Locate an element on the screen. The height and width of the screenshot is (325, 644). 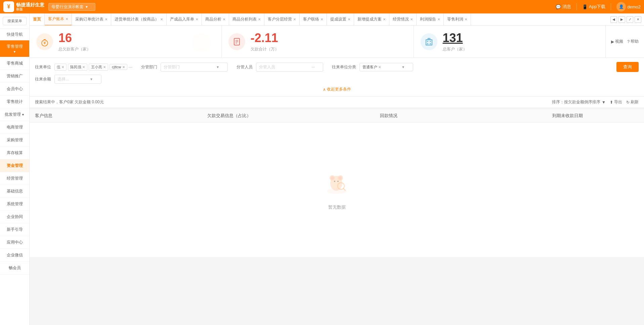
balance-filter-label: 往来余额 is located at coordinates (43, 79).